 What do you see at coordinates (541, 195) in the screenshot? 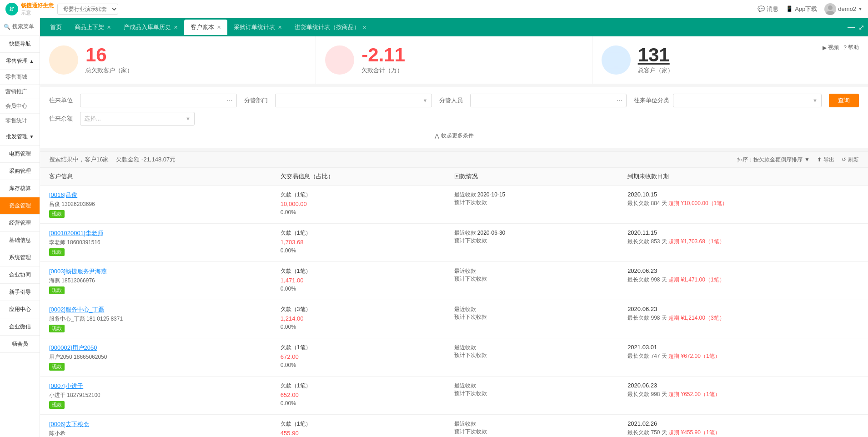
I see `last-payment: 最近收款 2020-10-15` at bounding box center [541, 195].